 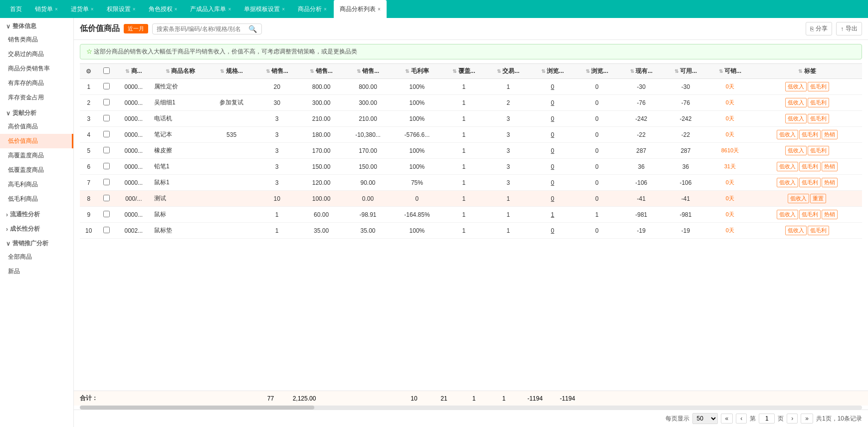 What do you see at coordinates (37, 272) in the screenshot?
I see `sidebar-item-new-goods: 新品` at bounding box center [37, 272].